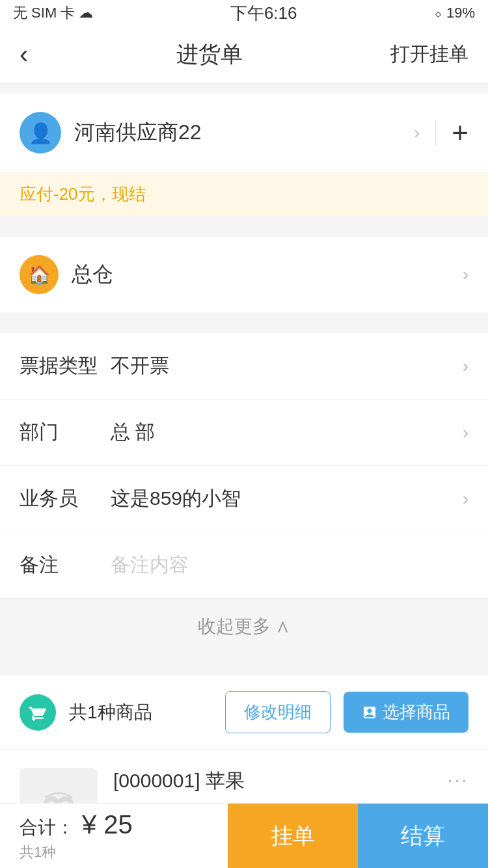 Image resolution: width=488 pixels, height=868 pixels. What do you see at coordinates (244, 55) in the screenshot?
I see `nav-bar: ‹ 进货单 打开挂单` at bounding box center [244, 55].